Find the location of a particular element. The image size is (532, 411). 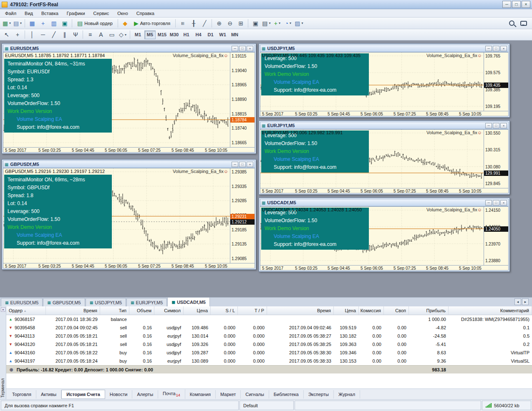

arrange-windows-button: ▣ is located at coordinates (255, 23).